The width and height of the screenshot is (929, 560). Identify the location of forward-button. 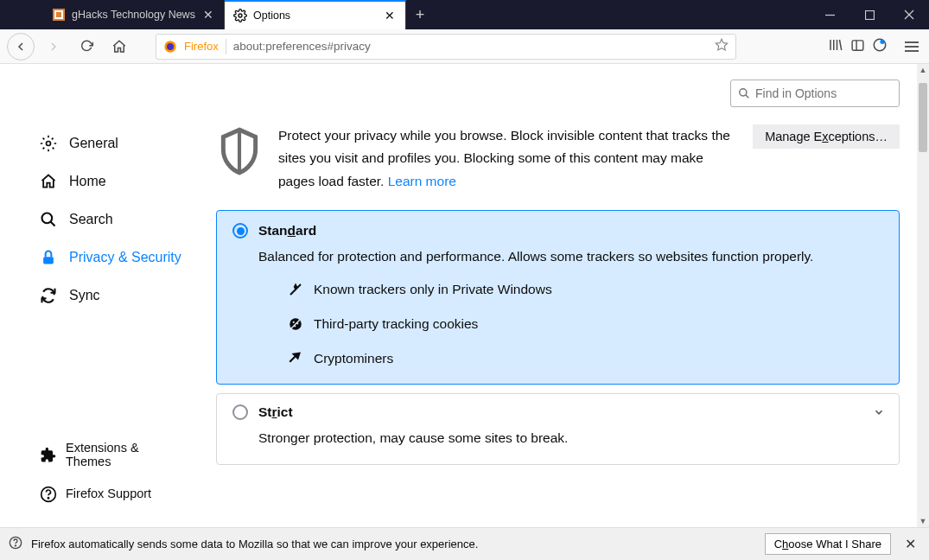
(54, 47).